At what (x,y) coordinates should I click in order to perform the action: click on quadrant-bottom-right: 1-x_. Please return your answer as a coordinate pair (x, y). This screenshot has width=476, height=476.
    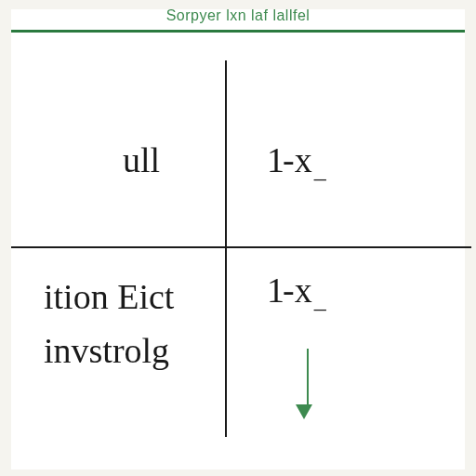
    Looking at the image, I should click on (297, 292).